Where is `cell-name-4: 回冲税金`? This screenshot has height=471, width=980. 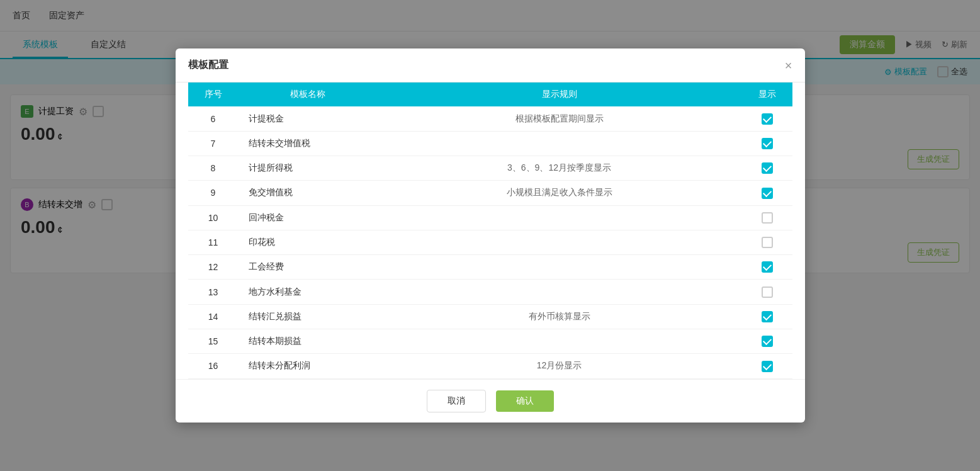 cell-name-4: 回冲税金 is located at coordinates (308, 218).